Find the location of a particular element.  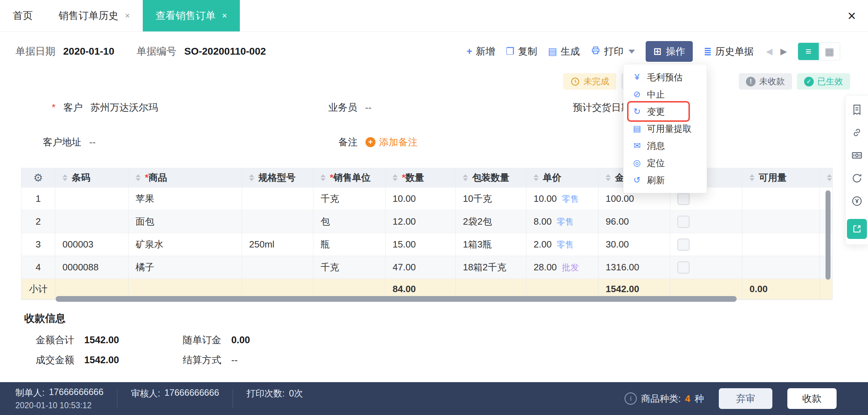

receipt-icon is located at coordinates (857, 110).